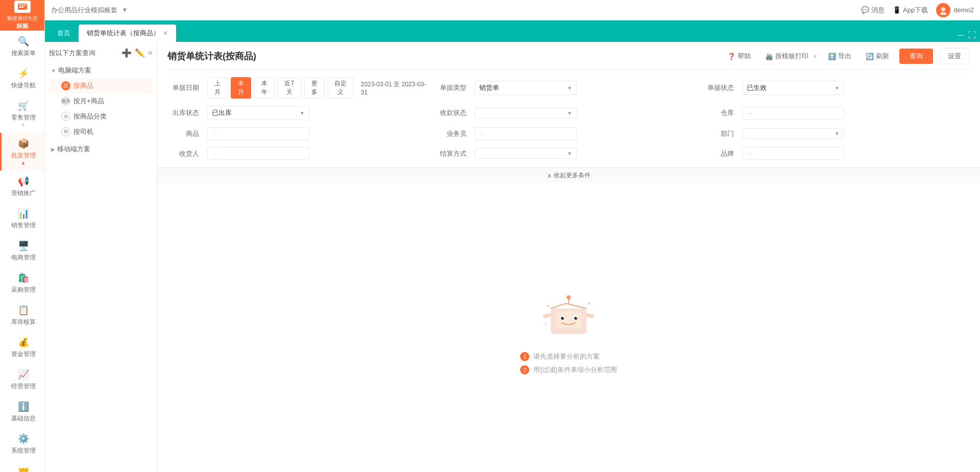  I want to click on add-scheme-icon: ➕, so click(127, 53).